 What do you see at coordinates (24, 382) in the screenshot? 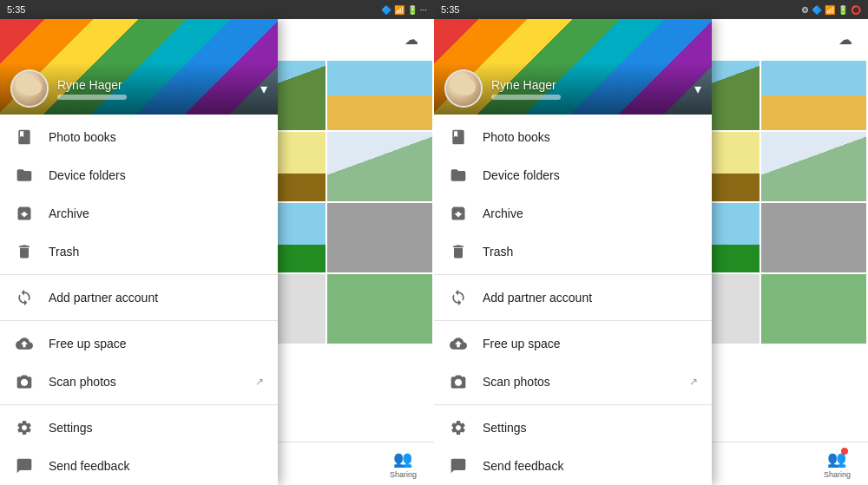
I see `left-scan-photos-icon` at bounding box center [24, 382].